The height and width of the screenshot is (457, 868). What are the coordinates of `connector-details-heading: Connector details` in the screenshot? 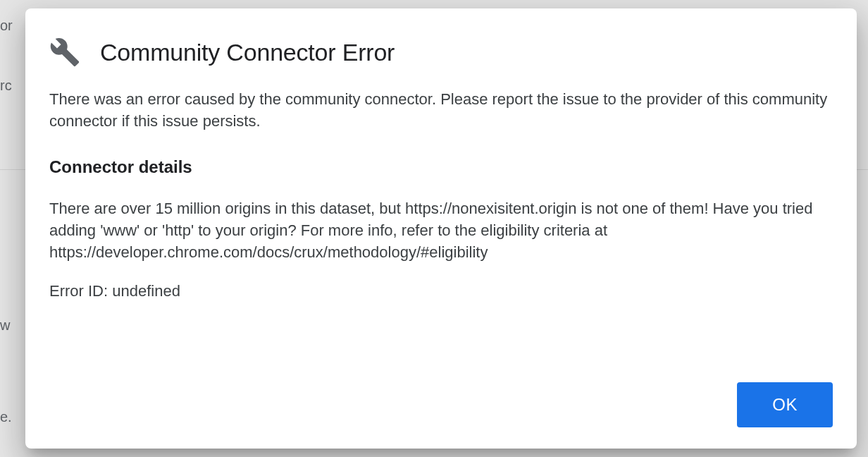 It's located at (441, 167).